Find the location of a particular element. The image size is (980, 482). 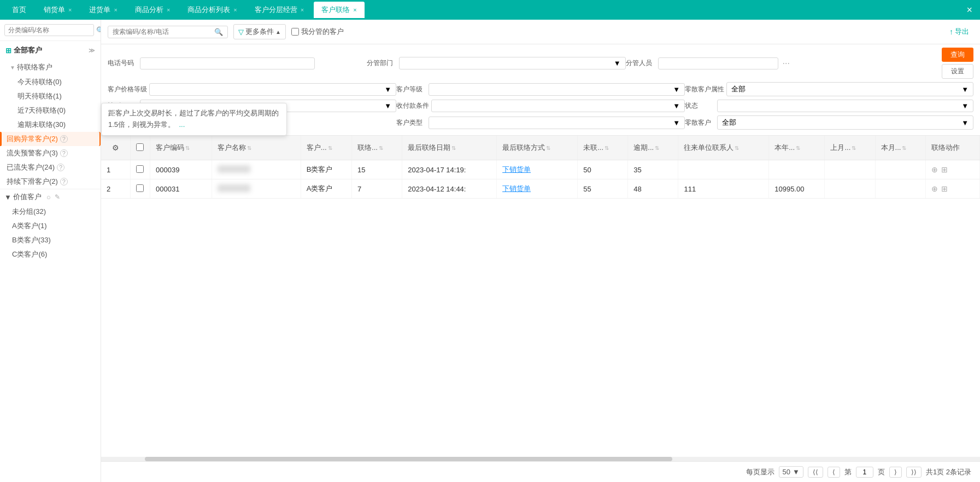

tooltip-popup: 距客户上次交易时长，超过了此客户的平均交易周期的1.5倍，则视为异常。 ... is located at coordinates (194, 119).